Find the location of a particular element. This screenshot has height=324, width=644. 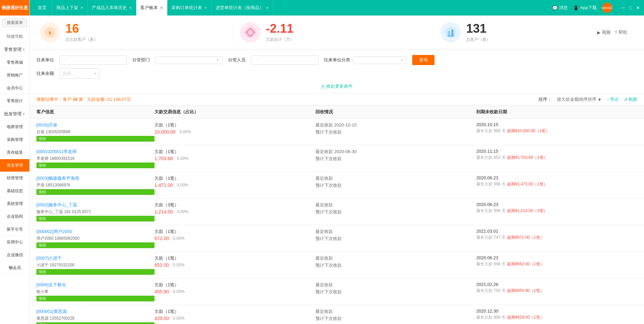

results-bar: 搜索结果中，客户 16 家 欠款金额 -21,148.07元 排序： 按欠款金额… is located at coordinates (337, 100).